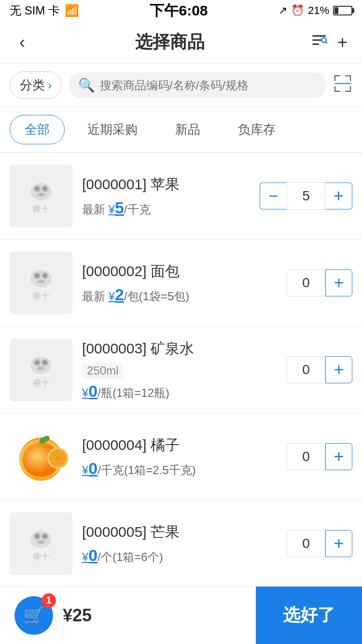 The image size is (362, 644). I want to click on cart-section: 🛒 1 ¥25, so click(128, 616).